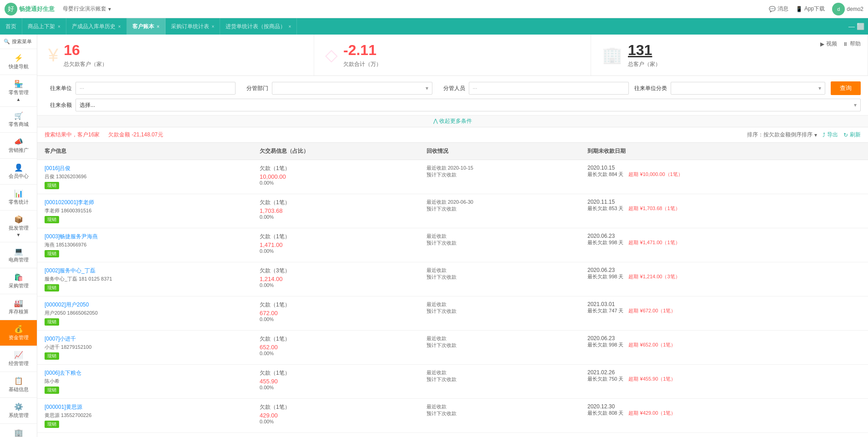 This screenshot has width=868, height=437. I want to click on cell-overdue-6: 2021.02.26 最长欠款 750 天 超期 ¥455.90（1笔）, so click(724, 382).